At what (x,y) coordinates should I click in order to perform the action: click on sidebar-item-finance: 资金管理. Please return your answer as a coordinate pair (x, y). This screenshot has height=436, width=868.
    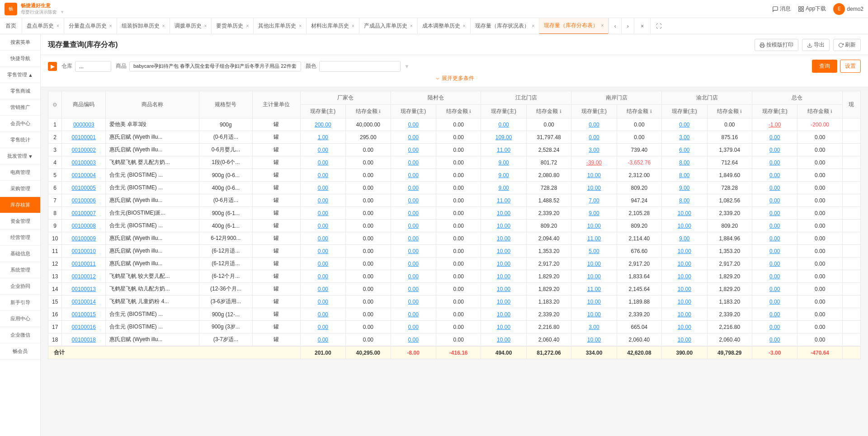
    Looking at the image, I should click on (20, 221).